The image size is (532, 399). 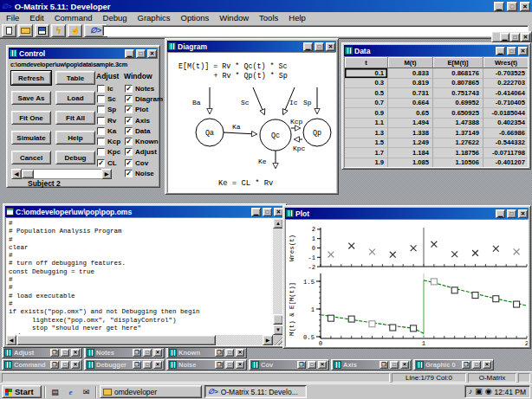 I want to click on data-cell: 0.819, so click(x=411, y=84).